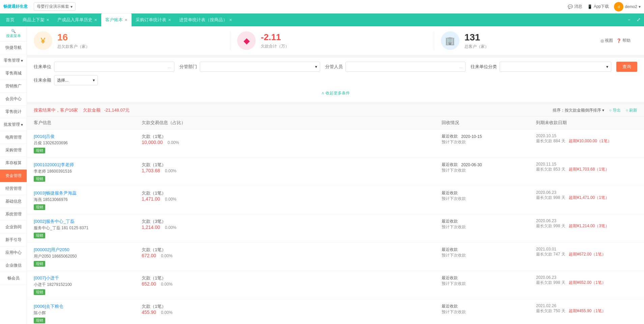  Describe the element at coordinates (167, 313) in the screenshot. I see `debt-percent-6: 0.00%` at that location.